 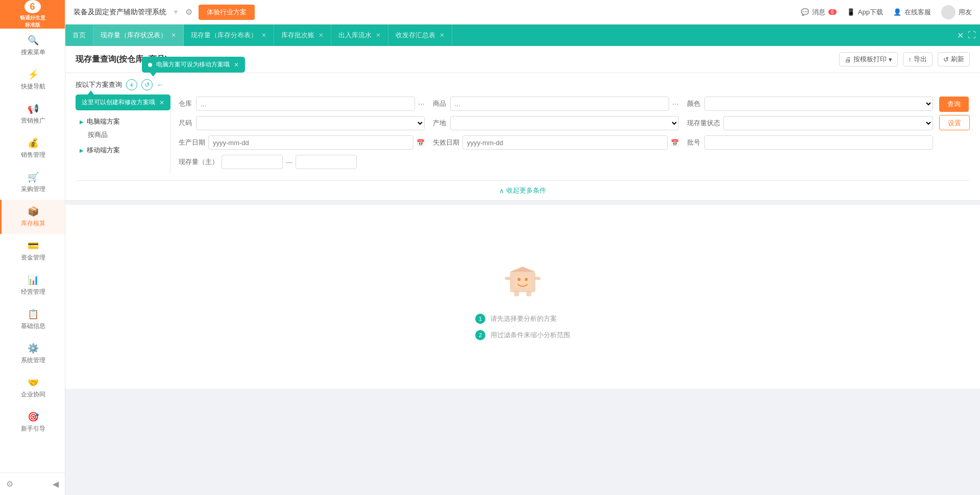 I want to click on inventory-main-from, so click(x=252, y=162).